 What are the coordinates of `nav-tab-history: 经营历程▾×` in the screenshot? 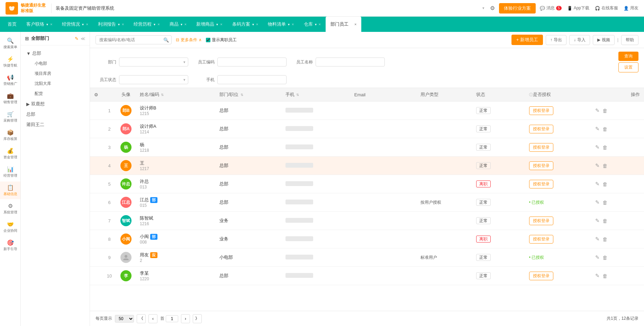 It's located at (147, 24).